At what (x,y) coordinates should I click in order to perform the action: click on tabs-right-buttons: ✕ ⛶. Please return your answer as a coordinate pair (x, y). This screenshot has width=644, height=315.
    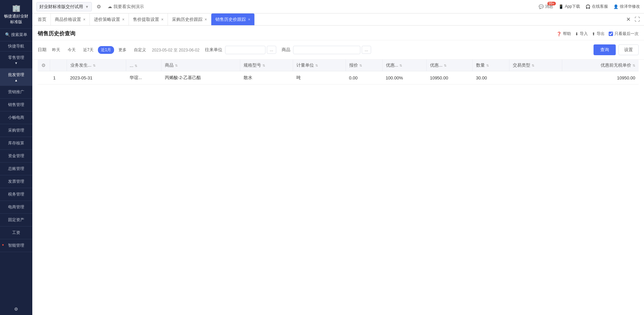
    Looking at the image, I should click on (634, 20).